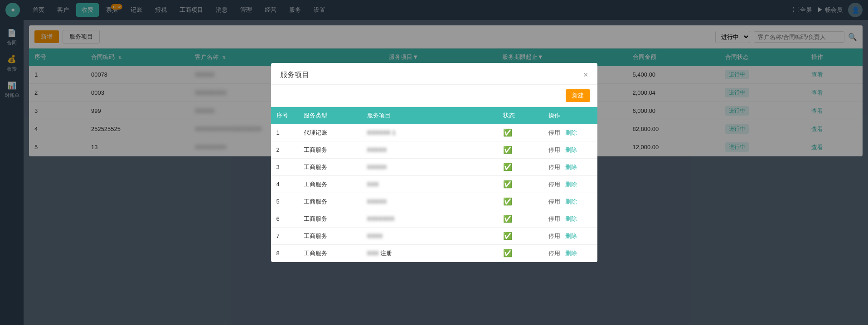  Describe the element at coordinates (434, 74) in the screenshot. I see `modal-header: 服务项目 ×` at that location.